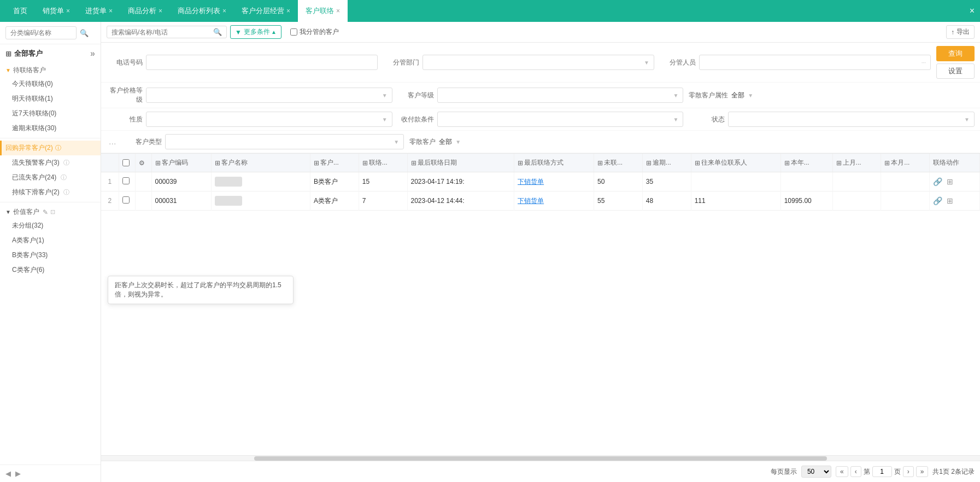 The width and height of the screenshot is (980, 482). I want to click on phone-input, so click(262, 62).